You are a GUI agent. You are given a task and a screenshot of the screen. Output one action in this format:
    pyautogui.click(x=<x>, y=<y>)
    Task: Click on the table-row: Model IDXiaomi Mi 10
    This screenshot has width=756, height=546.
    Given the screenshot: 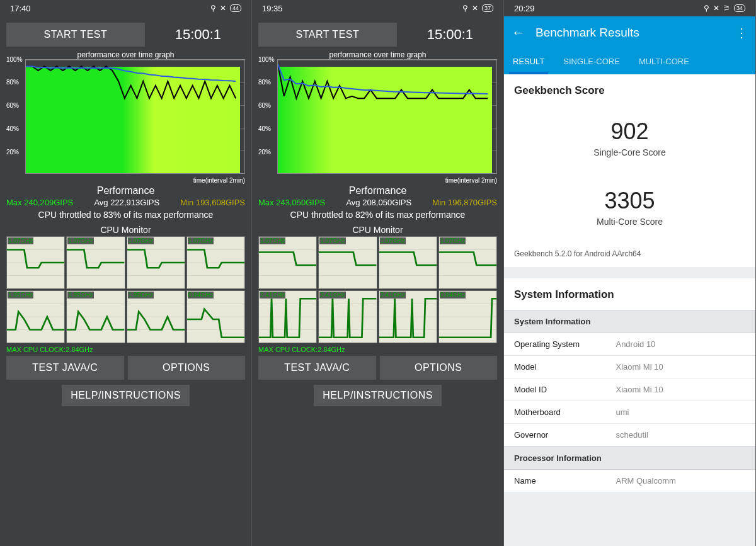 What is the action you would take?
    pyautogui.click(x=630, y=390)
    